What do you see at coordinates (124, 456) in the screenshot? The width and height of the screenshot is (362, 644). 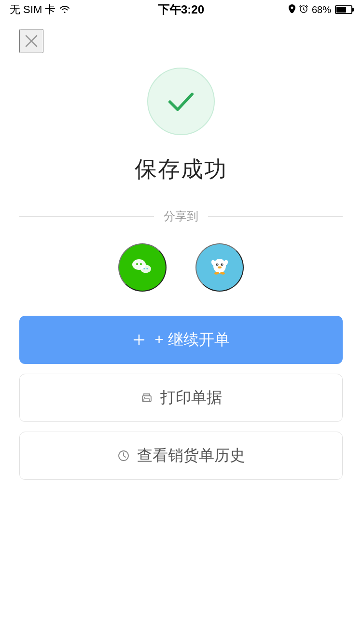 I see `history-icon` at bounding box center [124, 456].